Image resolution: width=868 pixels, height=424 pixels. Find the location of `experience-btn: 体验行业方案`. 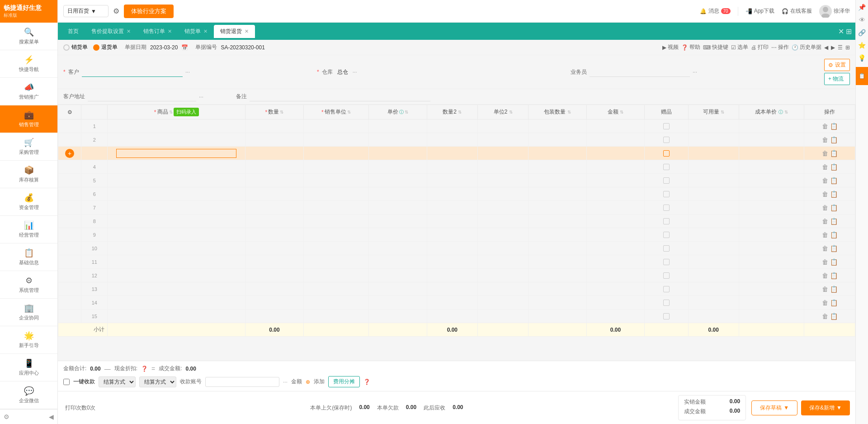

experience-btn: 体验行业方案 is located at coordinates (149, 11).